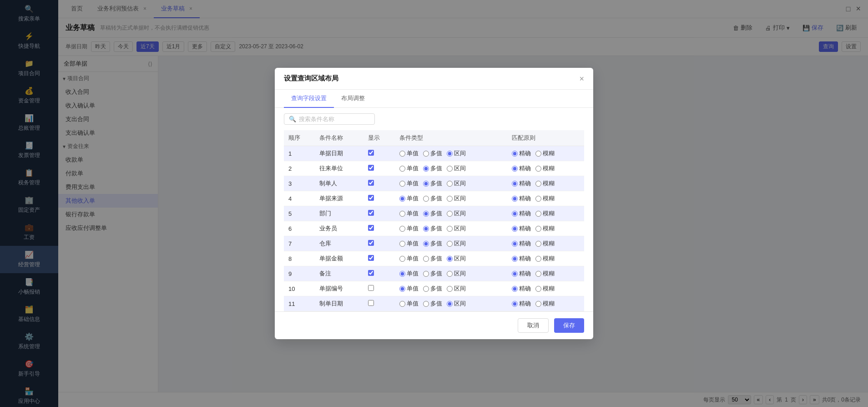  I want to click on table-row: 10单据编号单值多值区间精确模糊, so click(434, 289).